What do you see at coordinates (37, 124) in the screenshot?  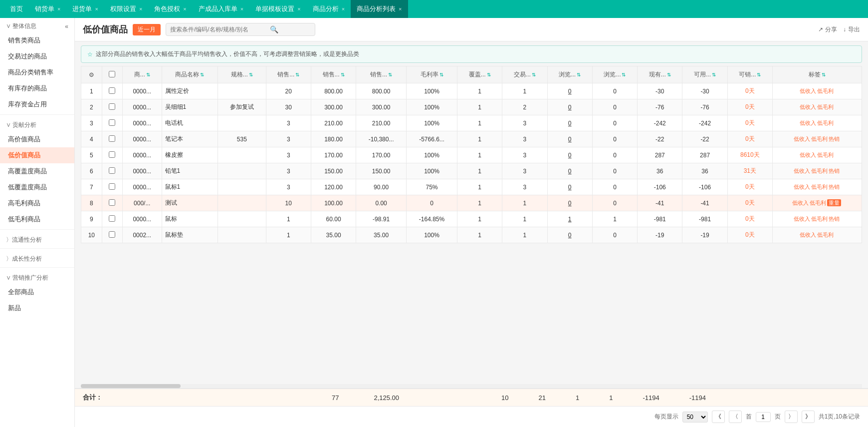 I see `sidebar-group-contribution: ∨ 贡献分析` at bounding box center [37, 124].